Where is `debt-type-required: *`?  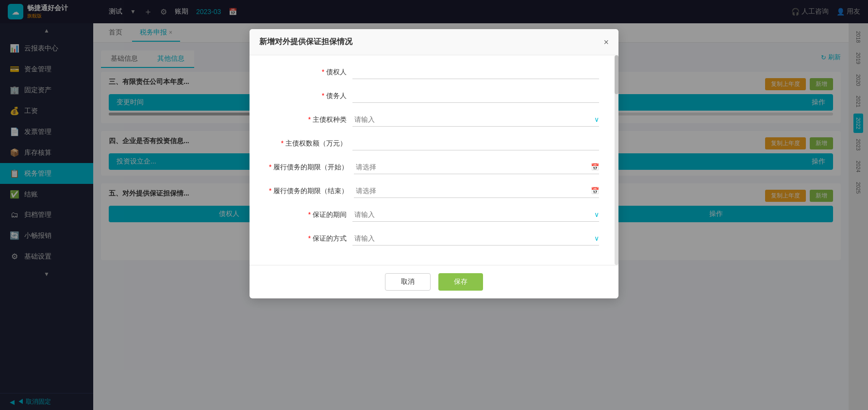
debt-type-required: * is located at coordinates (310, 119).